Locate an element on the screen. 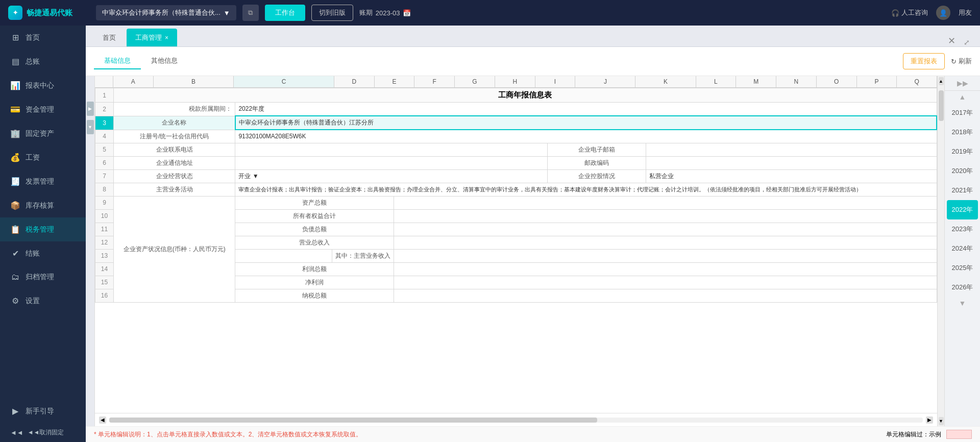  scroll-up-btn: ▲ is located at coordinates (941, 81).